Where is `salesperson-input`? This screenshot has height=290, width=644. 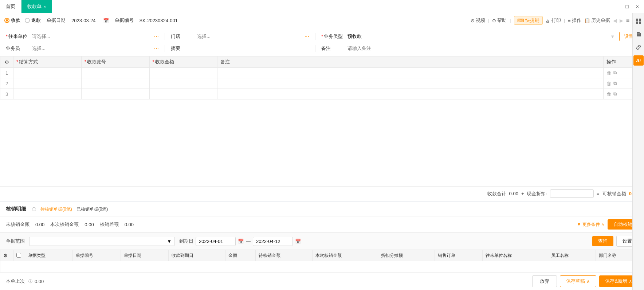
salesperson-input is located at coordinates (90, 48).